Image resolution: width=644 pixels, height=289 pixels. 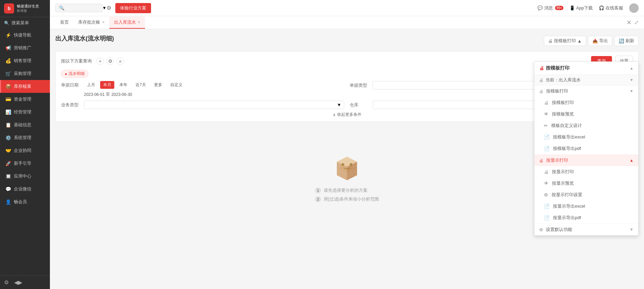 I want to click on sidebar-item-资金管理: 💳 资金管理, so click(x=25, y=99).